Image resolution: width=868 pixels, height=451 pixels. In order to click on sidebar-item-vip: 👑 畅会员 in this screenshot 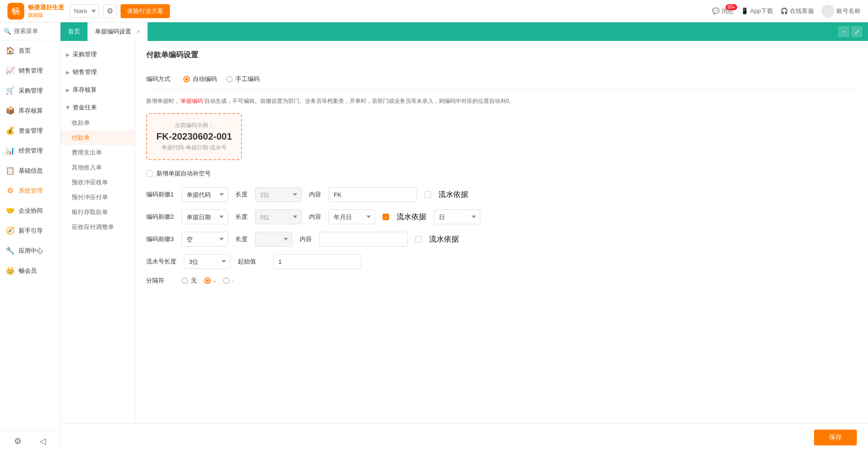, I will do `click(30, 271)`.